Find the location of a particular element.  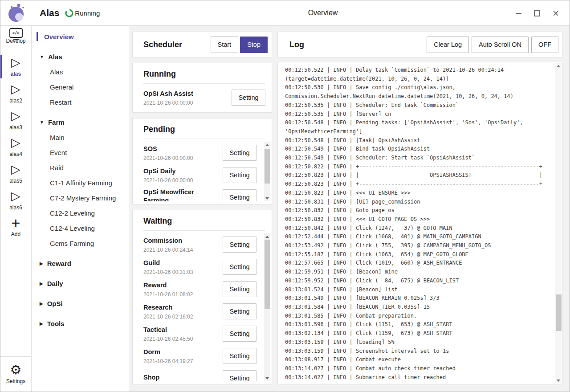

rail-item: alas4 is located at coordinates (16, 147).